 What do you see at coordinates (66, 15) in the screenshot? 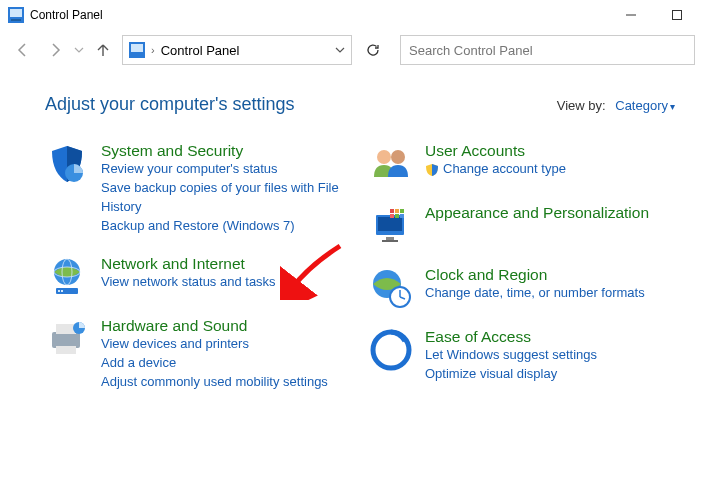
I see `window-title: Control Panel` at bounding box center [66, 15].